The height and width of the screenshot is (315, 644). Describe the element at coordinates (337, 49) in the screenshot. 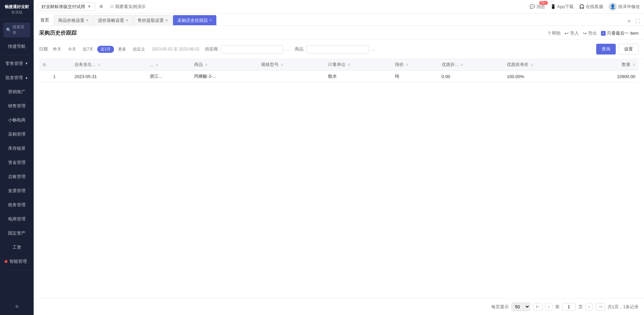

I see `product-input` at that location.